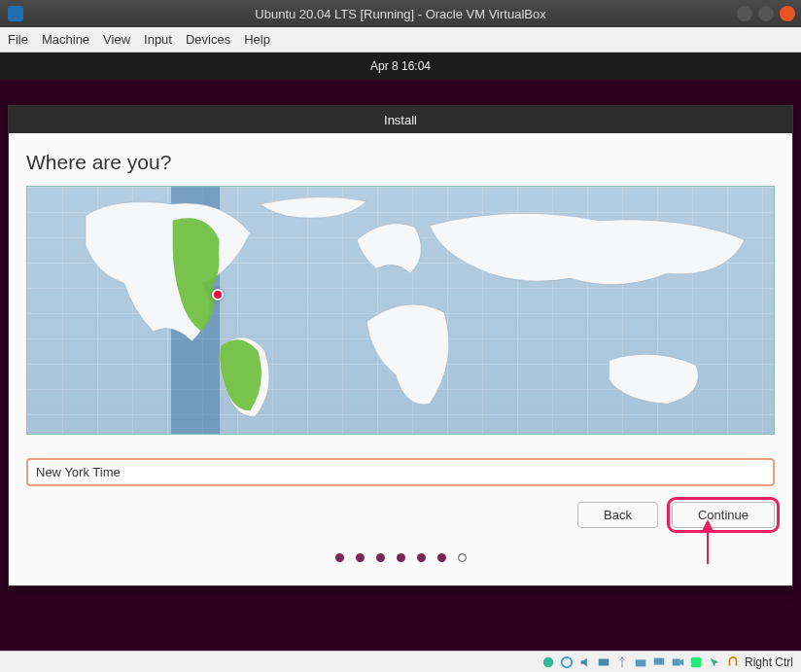 This screenshot has width=801, height=672. Describe the element at coordinates (769, 662) in the screenshot. I see `host-key-label: Right Ctrl` at that location.